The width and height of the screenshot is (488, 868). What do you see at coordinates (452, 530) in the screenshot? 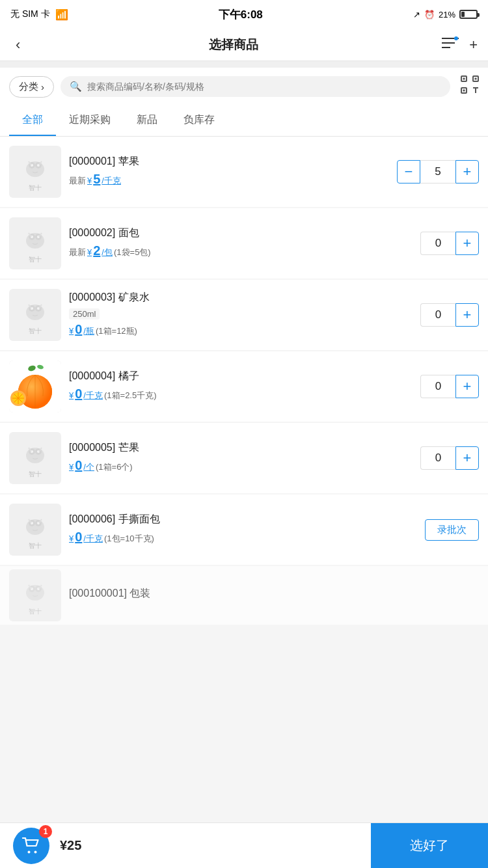
I see `batch-button-6: 录批次` at bounding box center [452, 530].